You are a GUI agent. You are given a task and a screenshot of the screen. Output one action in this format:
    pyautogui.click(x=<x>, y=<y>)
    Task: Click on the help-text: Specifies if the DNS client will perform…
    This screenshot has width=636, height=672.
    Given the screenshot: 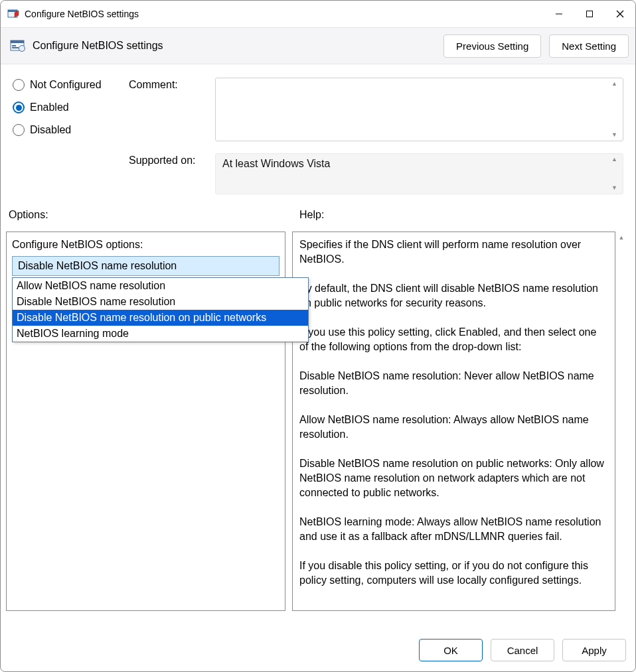 What is the action you would take?
    pyautogui.click(x=454, y=252)
    